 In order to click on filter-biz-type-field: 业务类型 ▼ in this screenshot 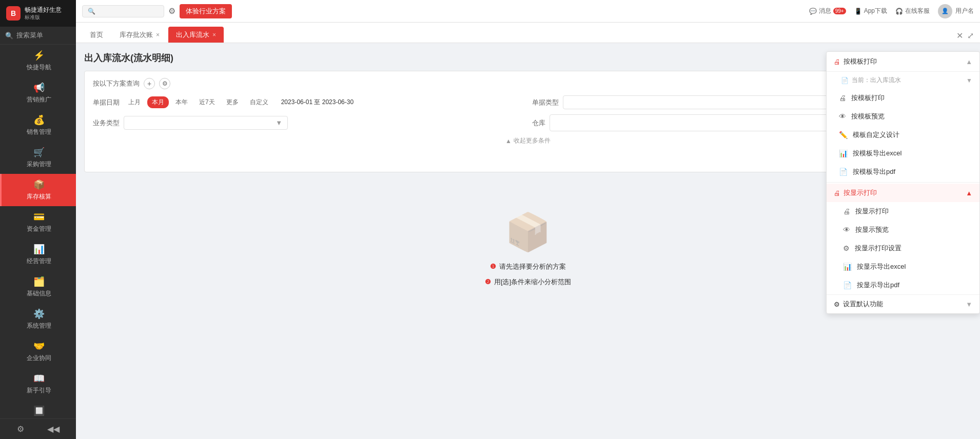, I will do `click(308, 123)`.